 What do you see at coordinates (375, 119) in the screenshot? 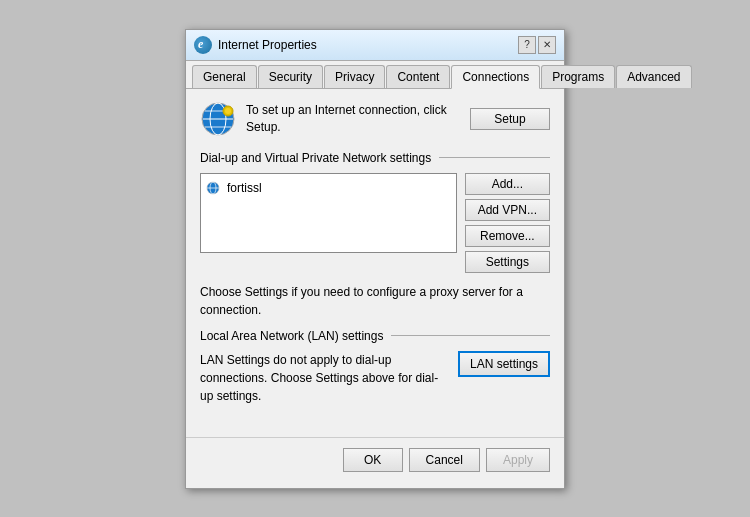
I see `setup-section: To set up an Internet connection, click …` at bounding box center [375, 119].